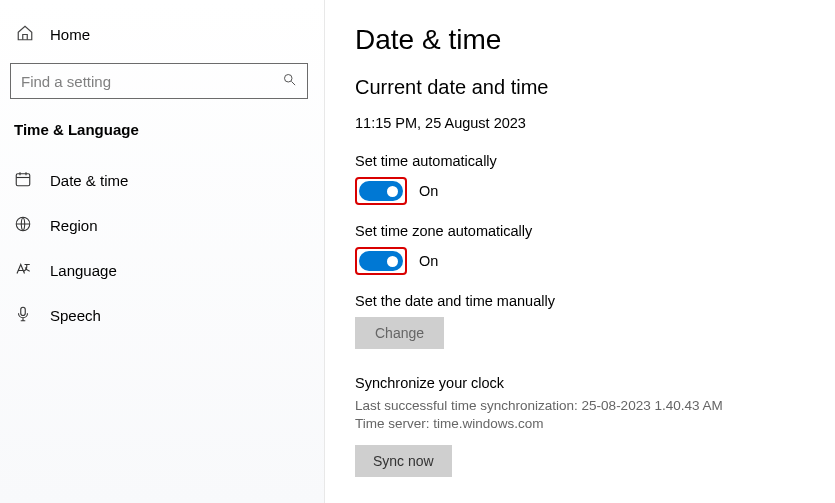 This screenshot has height=503, width=835. I want to click on sync-head: Synchronize your clock, so click(580, 383).